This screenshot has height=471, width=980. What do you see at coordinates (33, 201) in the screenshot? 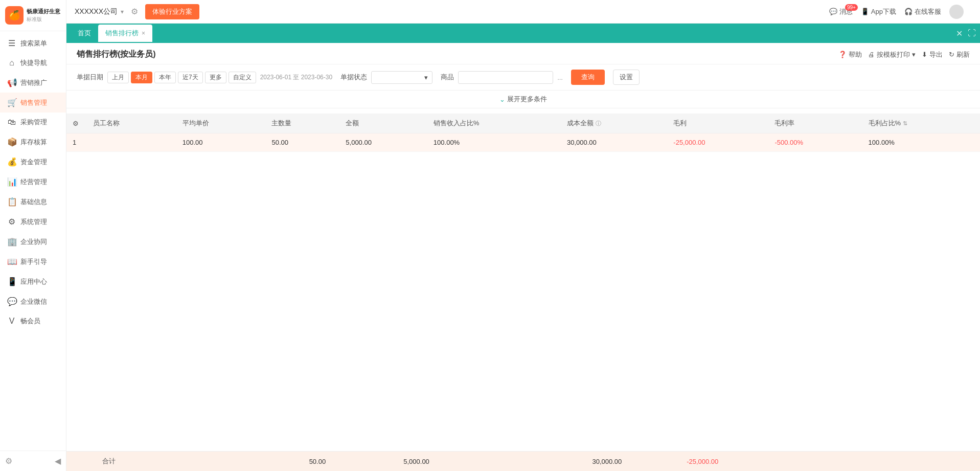
I see `sidebar-item-基础信息: 📋基础信息` at bounding box center [33, 201].